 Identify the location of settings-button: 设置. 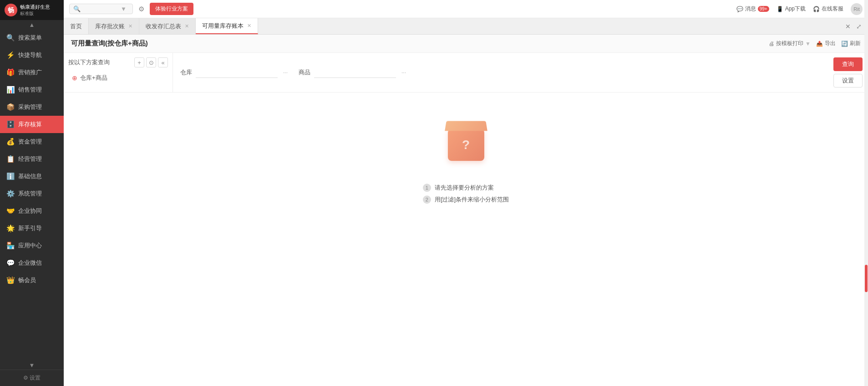
(848, 81).